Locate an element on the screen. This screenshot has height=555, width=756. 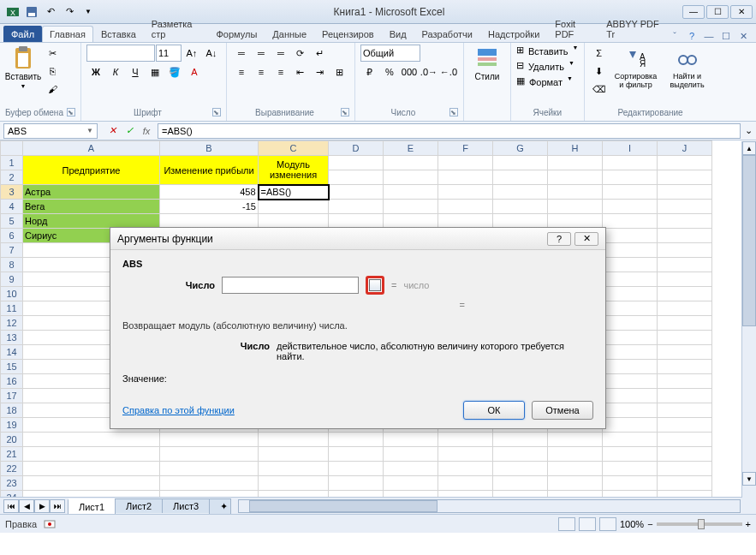
dialog-help-button: ? is located at coordinates (559, 239).